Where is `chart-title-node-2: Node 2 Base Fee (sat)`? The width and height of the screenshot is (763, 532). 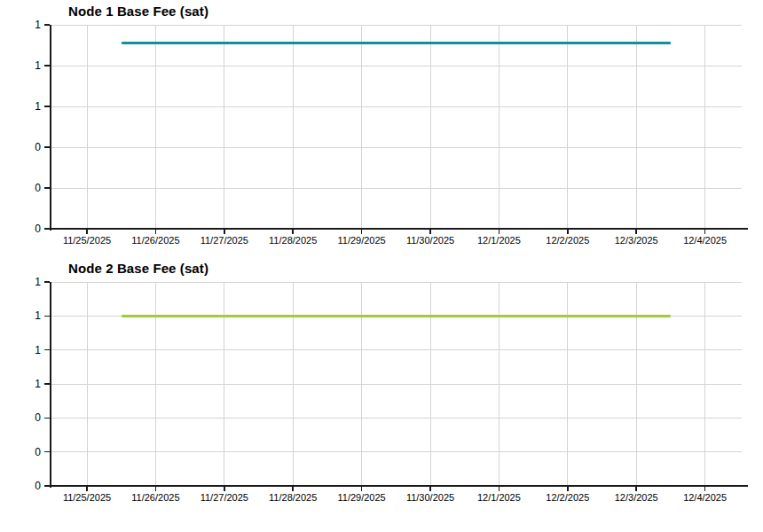
chart-title-node-2: Node 2 Base Fee (sat) is located at coordinates (138, 268).